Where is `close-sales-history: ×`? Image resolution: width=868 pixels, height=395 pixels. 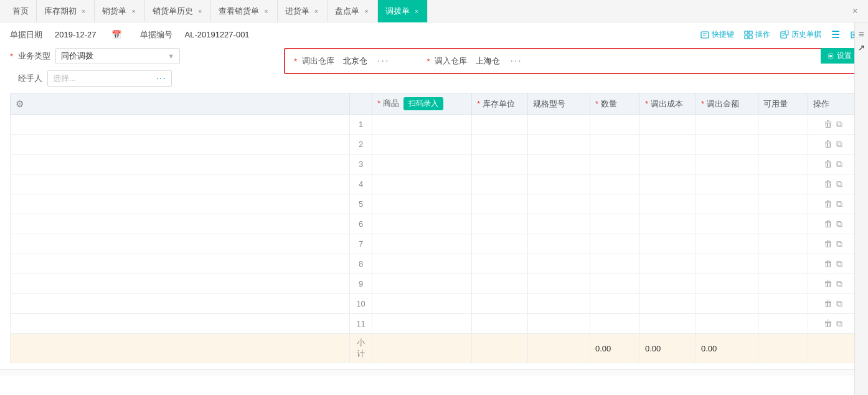
close-sales-history: × is located at coordinates (200, 11).